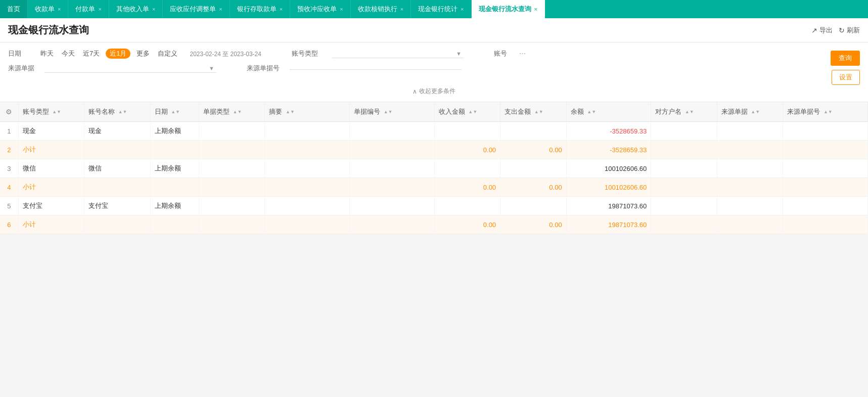 This screenshot has height=397, width=868. Describe the element at coordinates (392, 112) in the screenshot. I see `col-doc-no: 单据编号 ▲▼` at that location.